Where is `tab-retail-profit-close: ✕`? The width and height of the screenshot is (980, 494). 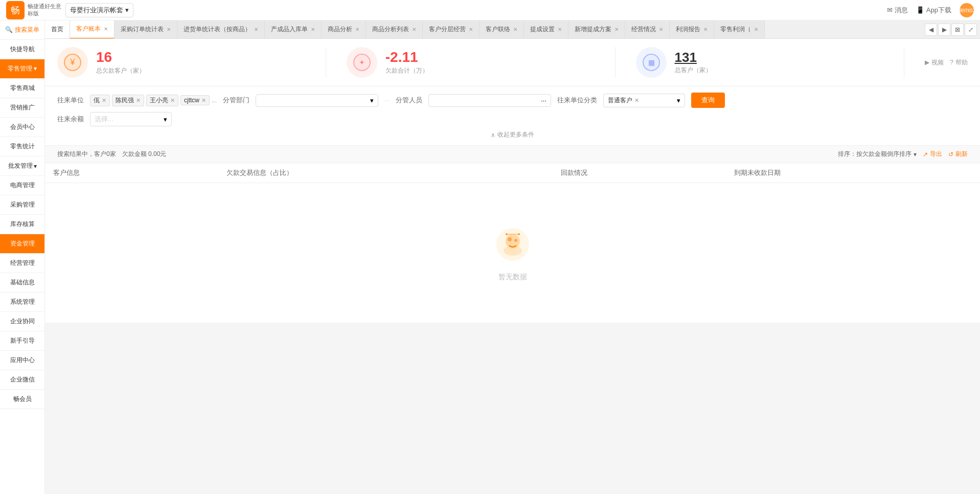 tab-retail-profit-close: ✕ is located at coordinates (756, 30).